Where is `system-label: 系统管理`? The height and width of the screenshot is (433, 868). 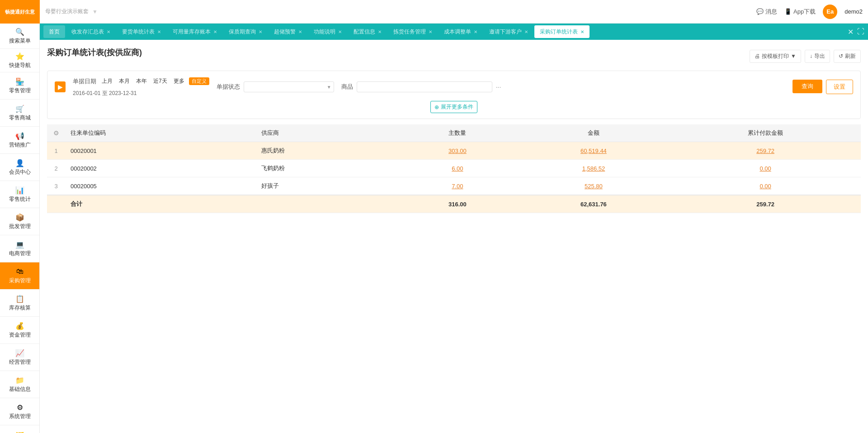
system-label: 系统管理 is located at coordinates (20, 416).